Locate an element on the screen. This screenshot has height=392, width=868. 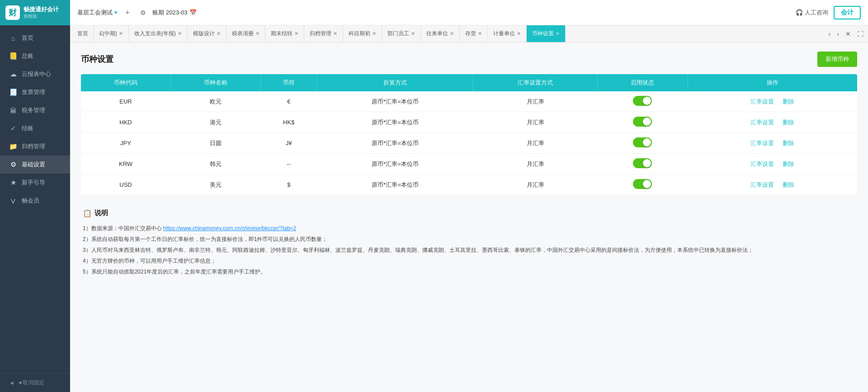
tab-tax: 税表清册 ✕ is located at coordinates (246, 34).